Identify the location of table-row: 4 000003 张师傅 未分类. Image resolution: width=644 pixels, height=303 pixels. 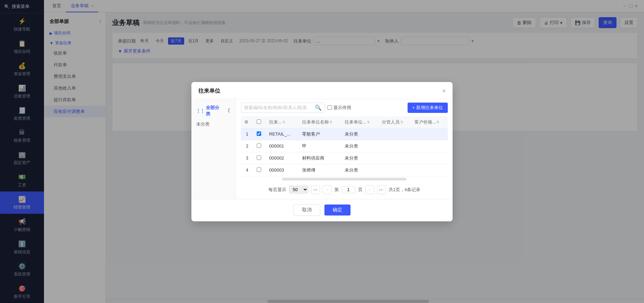
(344, 170).